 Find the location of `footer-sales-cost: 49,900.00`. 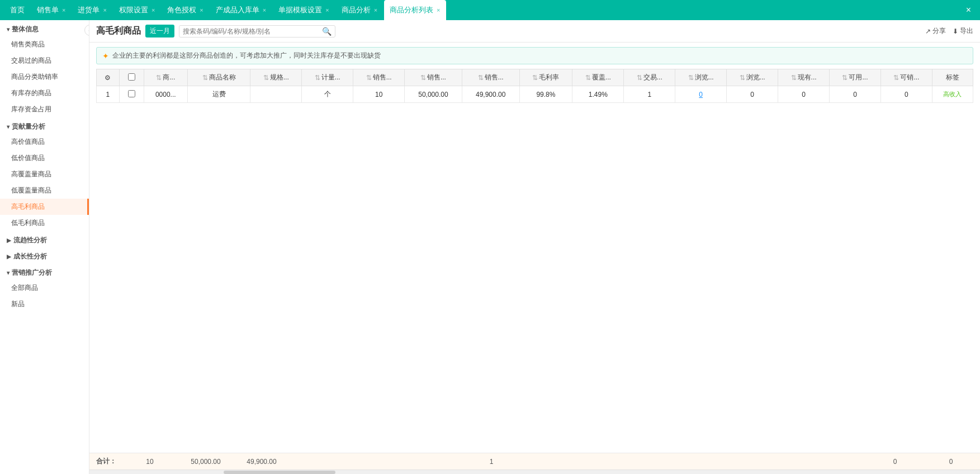

footer-sales-cost: 49,900.00 is located at coordinates (262, 462).